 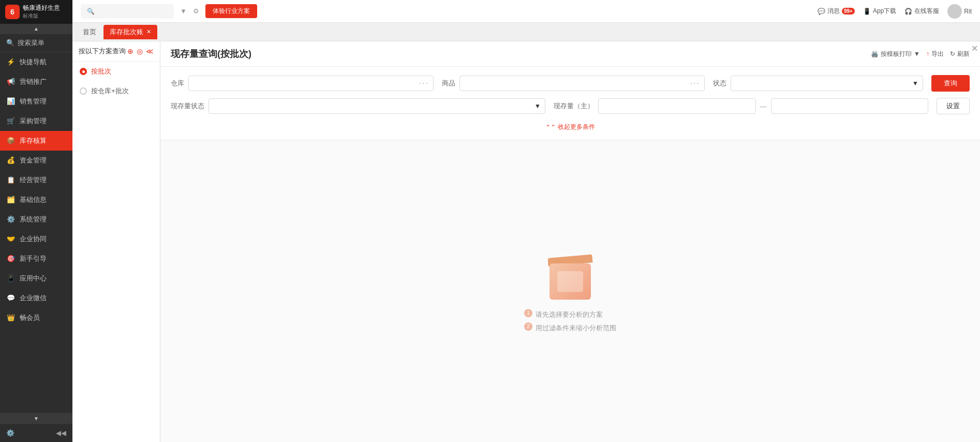 I want to click on sidebar-item-sales: 📊 销售管理, so click(x=36, y=101).